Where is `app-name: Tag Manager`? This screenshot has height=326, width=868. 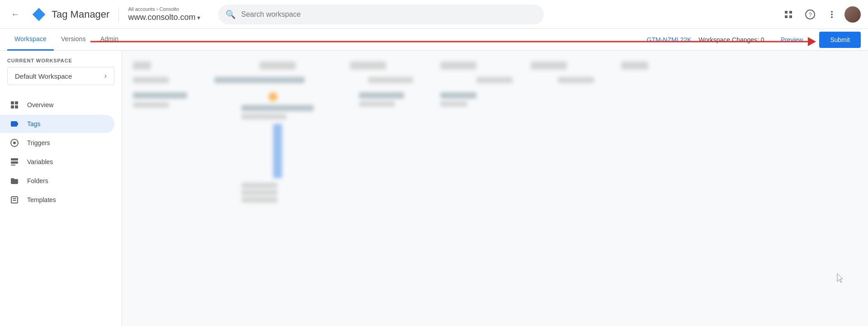
app-name: Tag Manager is located at coordinates (80, 14).